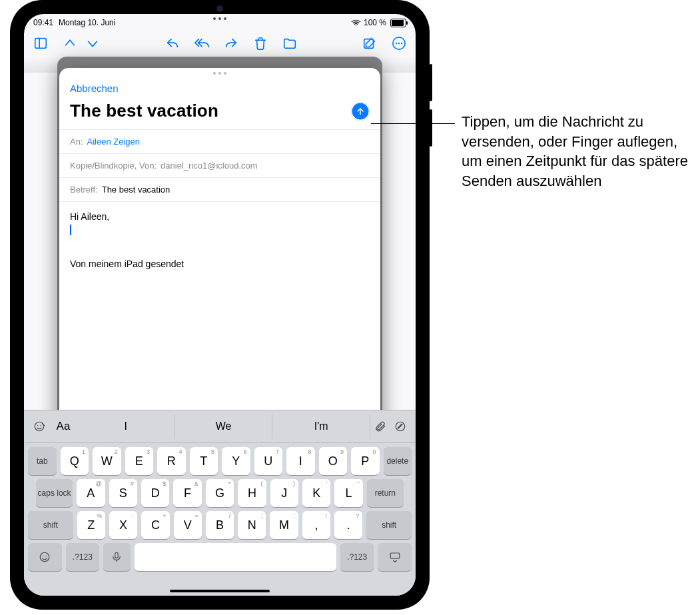 This screenshot has width=700, height=615. I want to click on key-c: C+, so click(155, 525).